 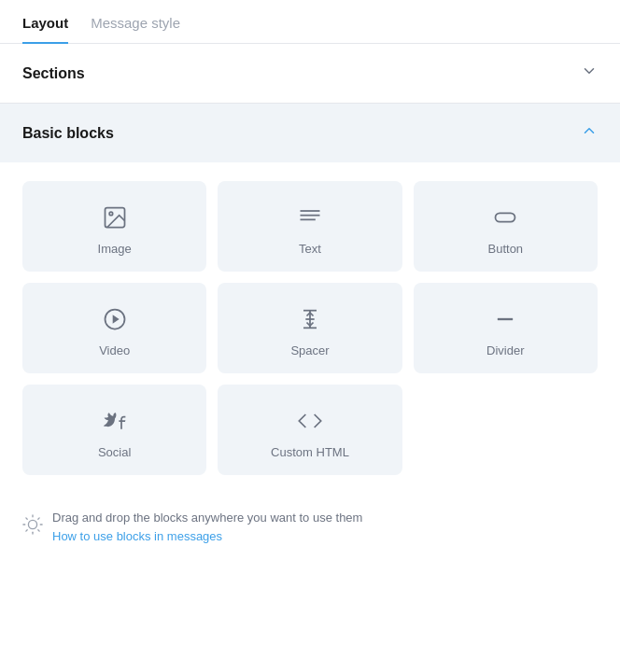 What do you see at coordinates (310, 452) in the screenshot?
I see `block-custom-html-label: Custom HTML` at bounding box center [310, 452].